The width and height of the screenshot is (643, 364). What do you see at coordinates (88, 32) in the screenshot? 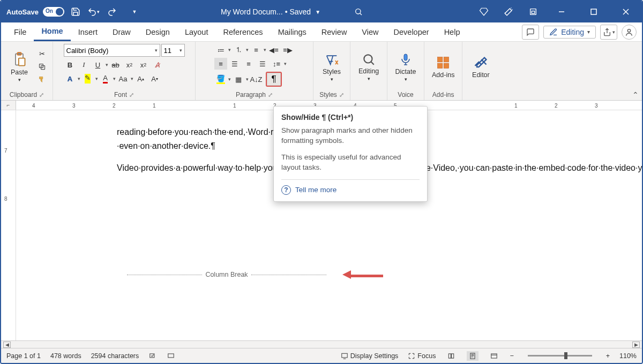
I see `tab-insert: Insert` at bounding box center [88, 32].